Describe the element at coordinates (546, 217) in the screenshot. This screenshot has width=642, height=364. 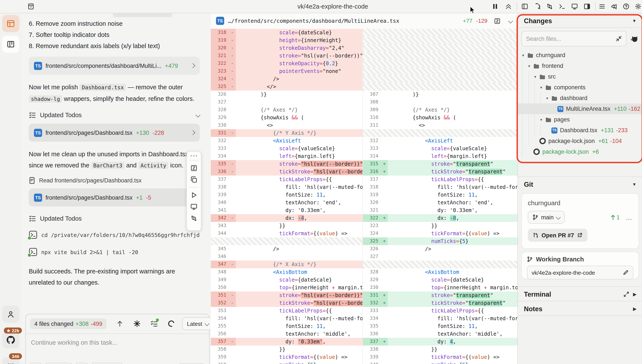
I see `branch-dropdown: main` at that location.